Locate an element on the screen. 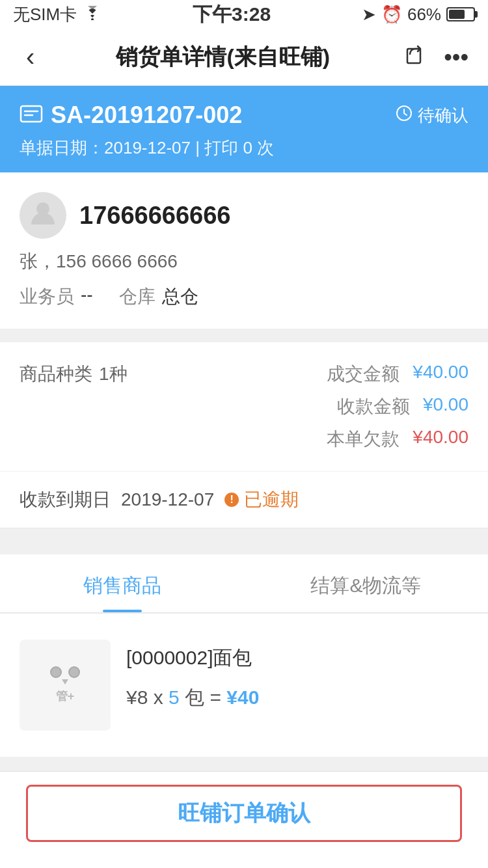  warehouse: 仓库 总仓 is located at coordinates (159, 297).